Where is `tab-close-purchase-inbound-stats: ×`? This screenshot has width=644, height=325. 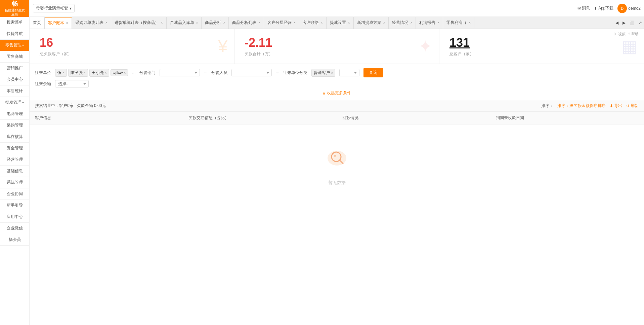 tab-close-purchase-inbound-stats: × is located at coordinates (162, 23).